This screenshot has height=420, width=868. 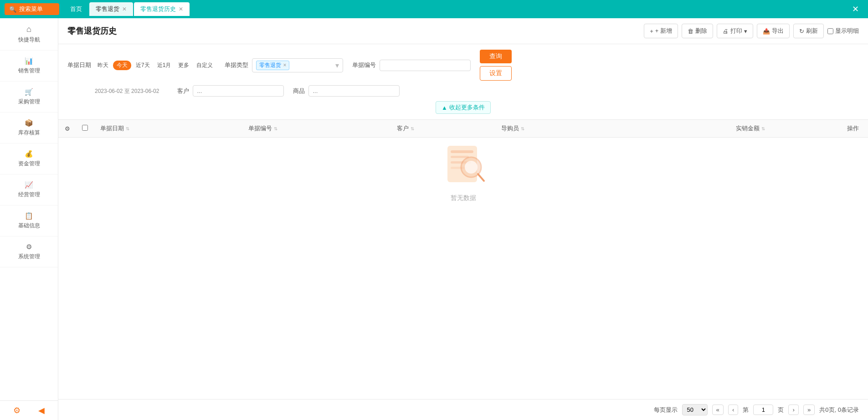 What do you see at coordinates (748, 128) in the screenshot?
I see `col-amount-label: 实销金额` at bounding box center [748, 128].